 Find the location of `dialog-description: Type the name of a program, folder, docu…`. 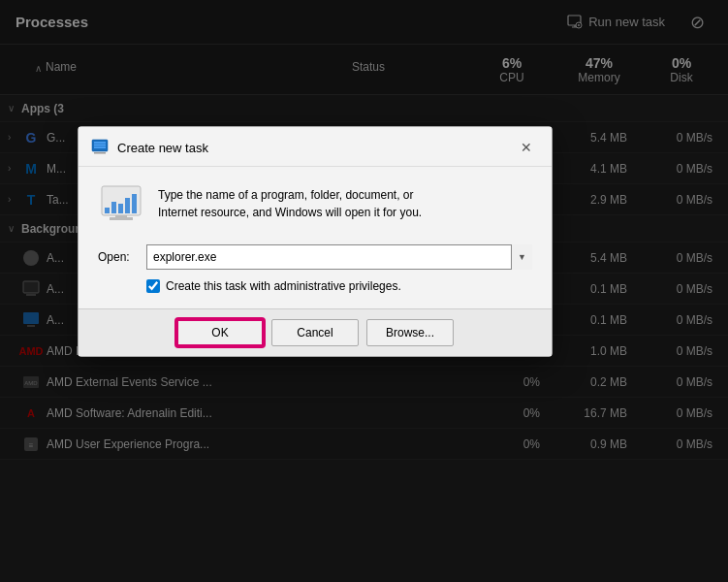

dialog-description: Type the name of a program, folder, docu… is located at coordinates (290, 202).